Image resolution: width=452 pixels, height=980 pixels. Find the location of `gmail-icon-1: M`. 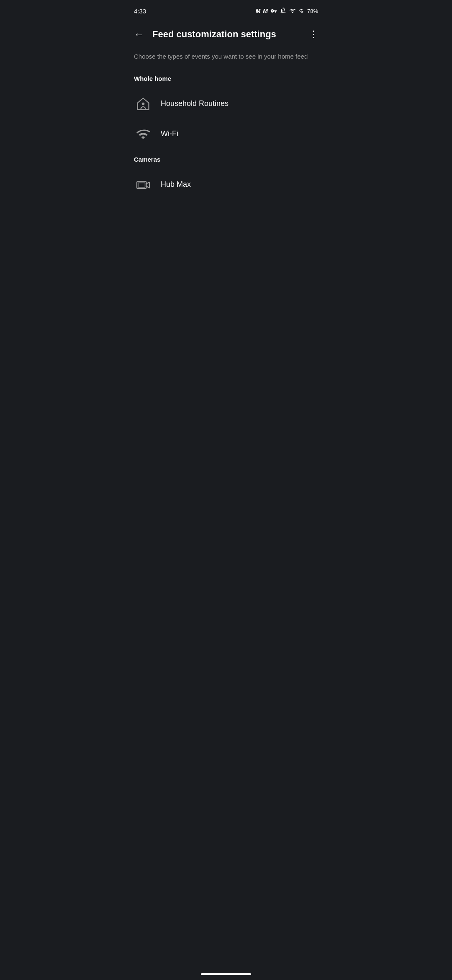

gmail-icon-1: M is located at coordinates (258, 11).